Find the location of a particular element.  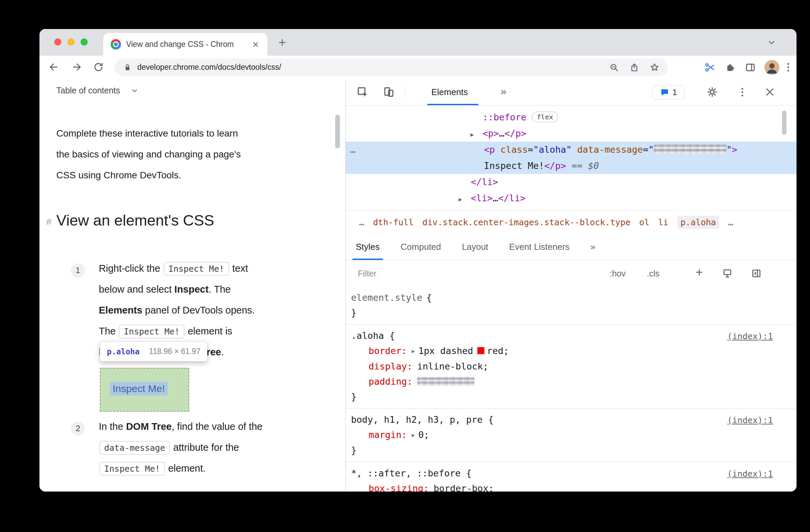

tab-elements: Elements is located at coordinates (449, 92).